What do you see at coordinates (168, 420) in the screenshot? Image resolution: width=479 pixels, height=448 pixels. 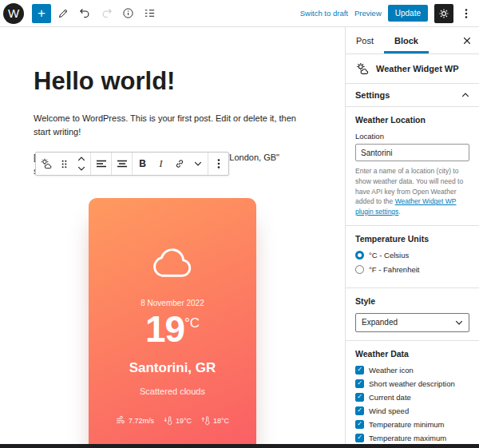 I see `thermometer-min-icon` at bounding box center [168, 420].